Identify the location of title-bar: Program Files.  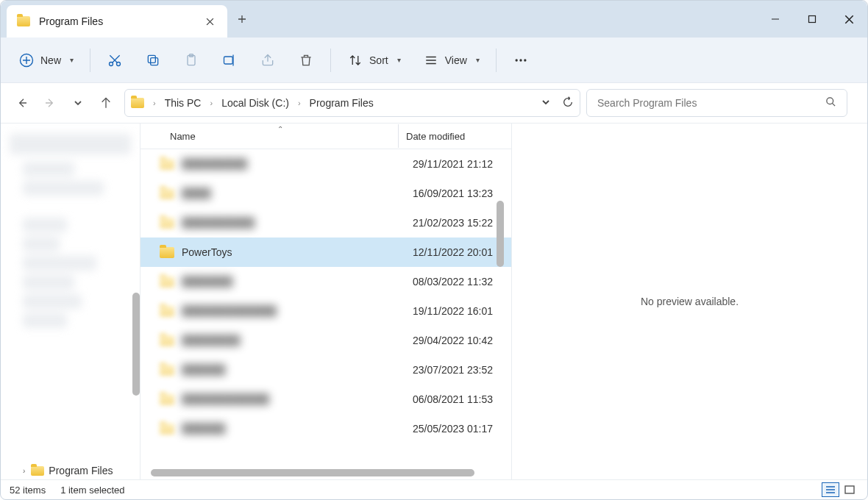
(434, 19).